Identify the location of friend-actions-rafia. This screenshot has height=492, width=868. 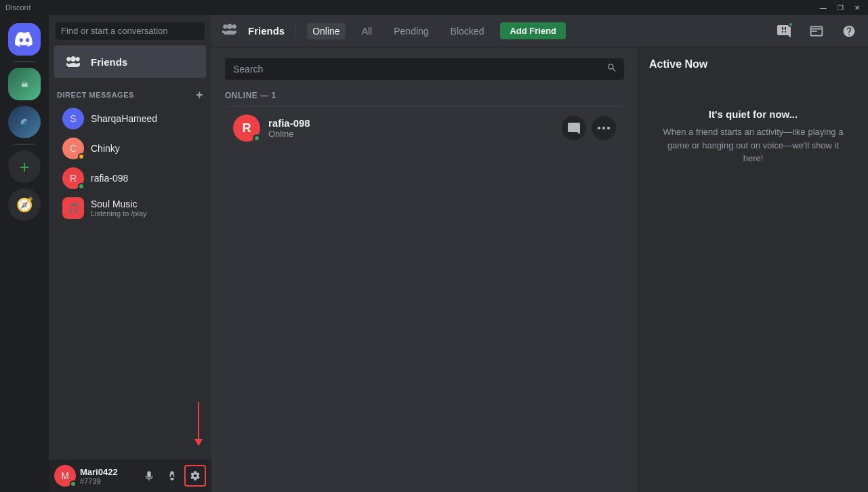
(589, 128).